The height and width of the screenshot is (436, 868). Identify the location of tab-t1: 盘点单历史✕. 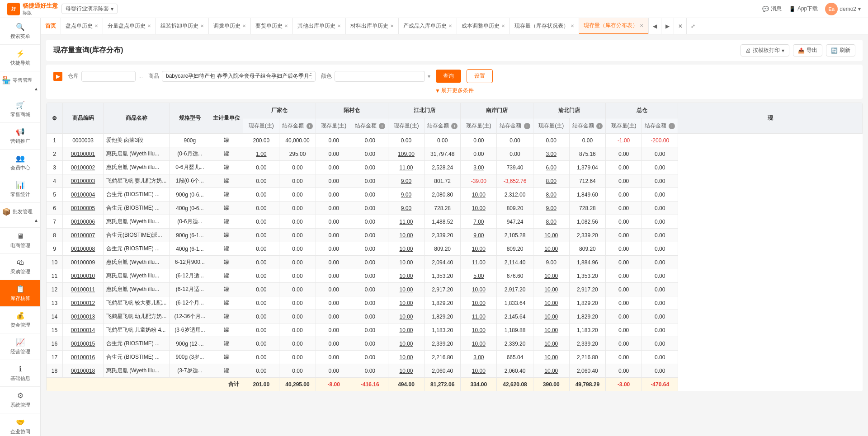
(82, 26).